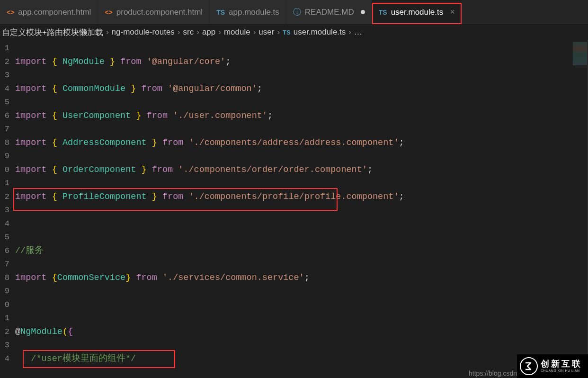 The image size is (588, 378). I want to click on tab-app-component-html: <> app.component.html, so click(49, 12).